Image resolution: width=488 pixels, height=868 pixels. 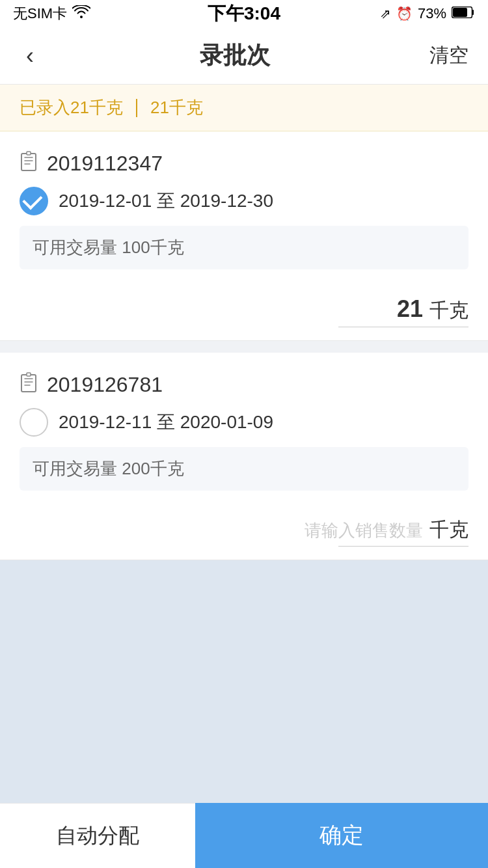 What do you see at coordinates (244, 247) in the screenshot?
I see `batch1-available: 可用交易量 100千克` at bounding box center [244, 247].